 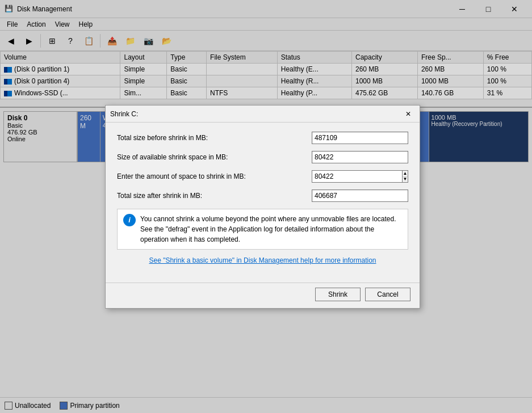 I want to click on help-link: See "Shrink a basic volume" in Disk Mana…, so click(x=262, y=260).